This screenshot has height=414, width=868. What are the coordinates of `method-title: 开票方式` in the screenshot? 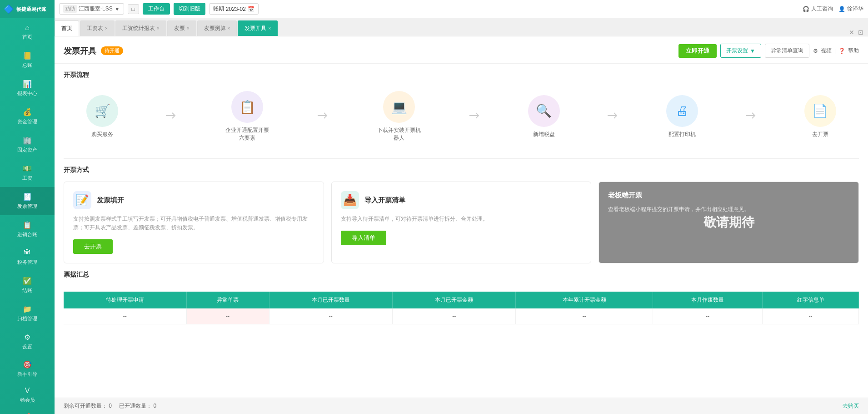 It's located at (461, 170).